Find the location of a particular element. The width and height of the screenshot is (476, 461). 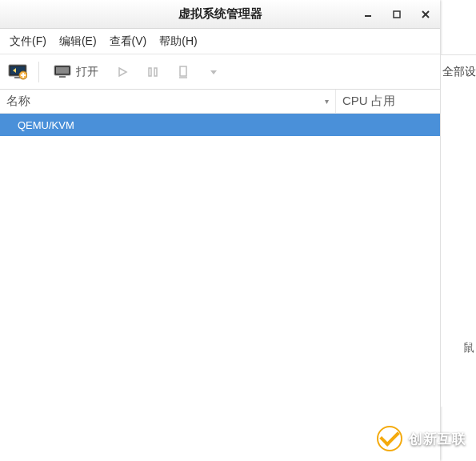

toolbar: 打开 is located at coordinates (220, 72).